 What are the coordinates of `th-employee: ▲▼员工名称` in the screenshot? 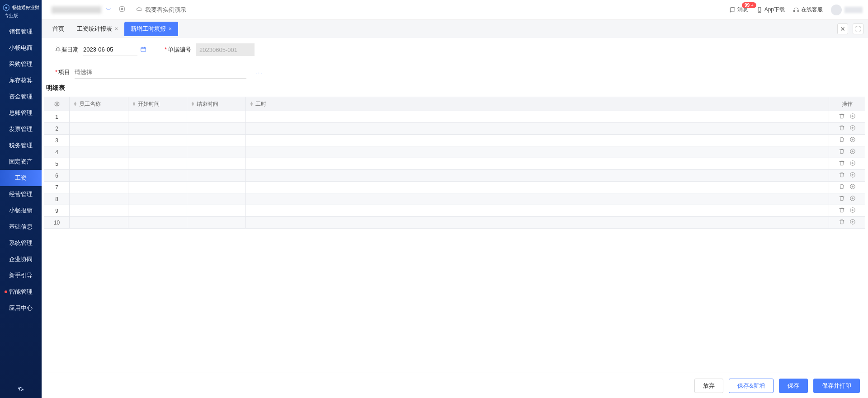 It's located at (99, 104).